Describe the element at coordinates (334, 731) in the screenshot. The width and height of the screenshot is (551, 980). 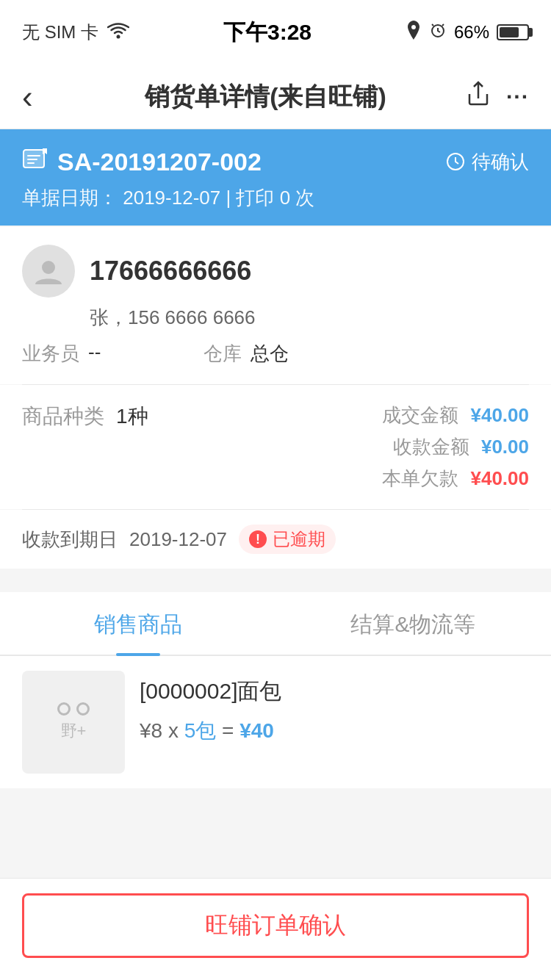
I see `product-price-row: ¥8 x 5包 = ¥40` at that location.